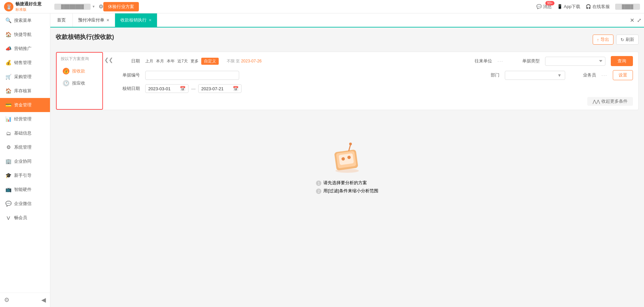 This screenshot has height=307, width=644. What do you see at coordinates (210, 61) in the screenshot?
I see `date-custom: 自定义` at bounding box center [210, 61].